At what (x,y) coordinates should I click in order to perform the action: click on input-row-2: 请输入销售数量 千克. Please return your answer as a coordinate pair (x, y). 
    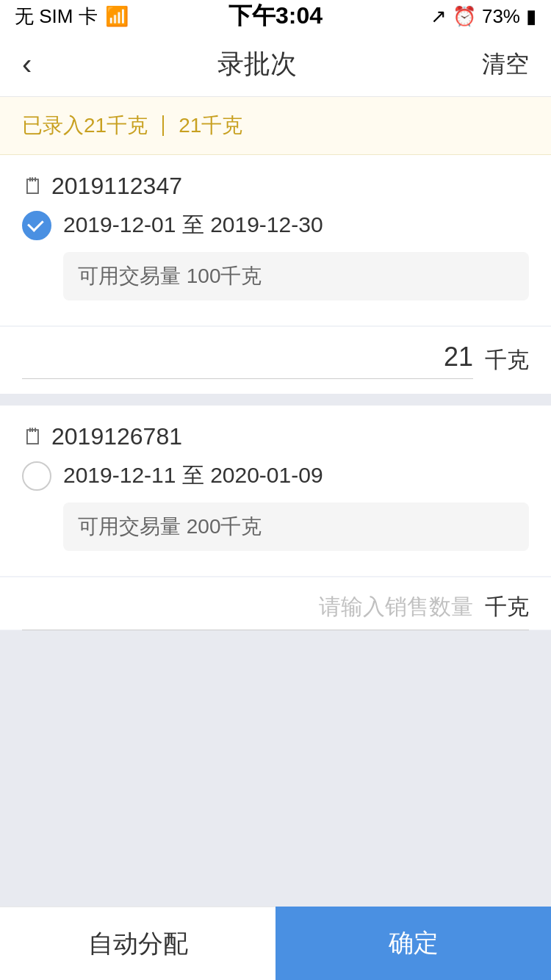
    Looking at the image, I should click on (276, 604).